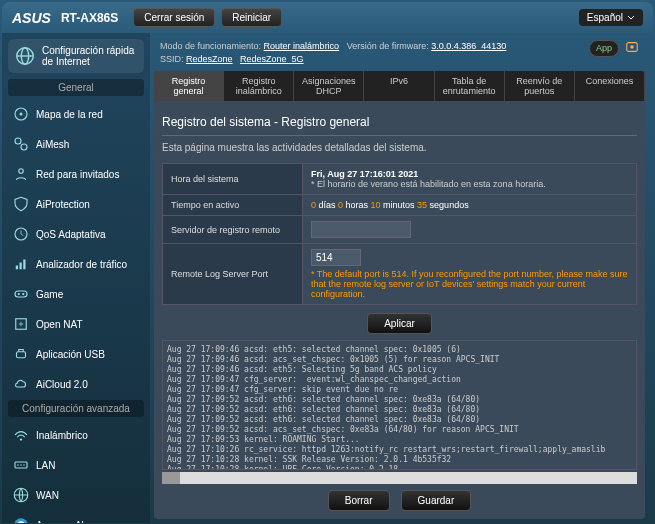 The height and width of the screenshot is (524, 655). I want to click on fw-link: 3.0.0.4.386_44130, so click(468, 46).